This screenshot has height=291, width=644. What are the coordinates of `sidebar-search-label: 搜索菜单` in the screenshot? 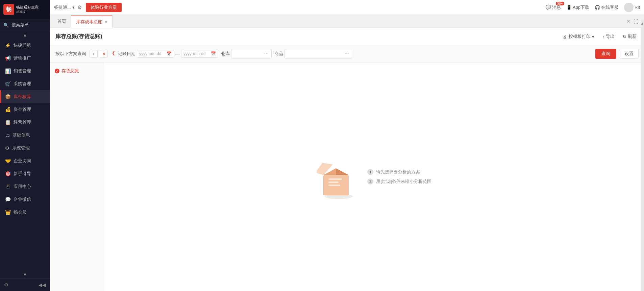 It's located at (20, 25).